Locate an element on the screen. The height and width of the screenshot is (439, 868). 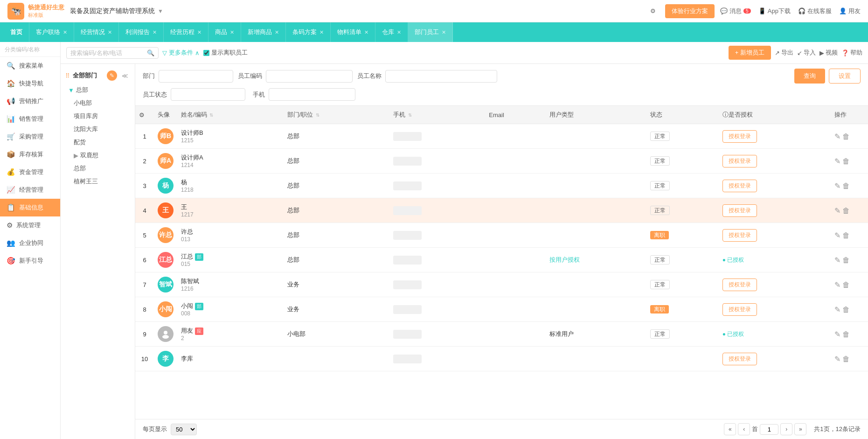
trial-button: 体验行业方案 is located at coordinates (690, 11).